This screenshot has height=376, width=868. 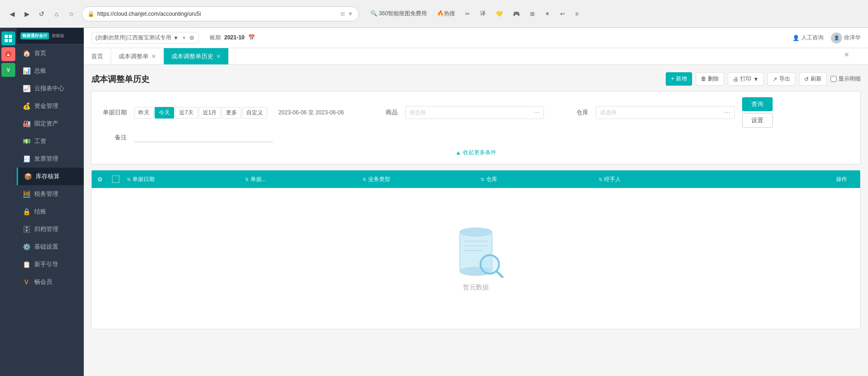 I want to click on sidebar-item-tax-label: 税务管理, so click(x=46, y=194).